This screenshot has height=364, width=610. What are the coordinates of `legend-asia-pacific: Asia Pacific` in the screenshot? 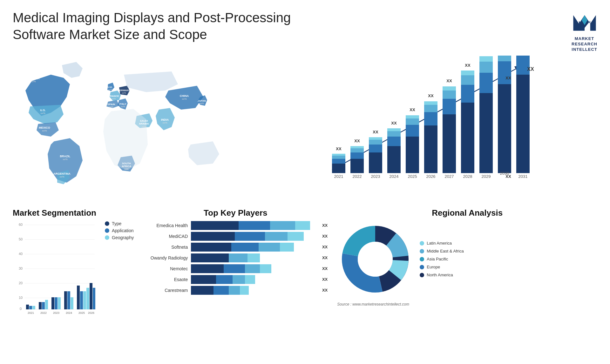 It's located at (442, 259).